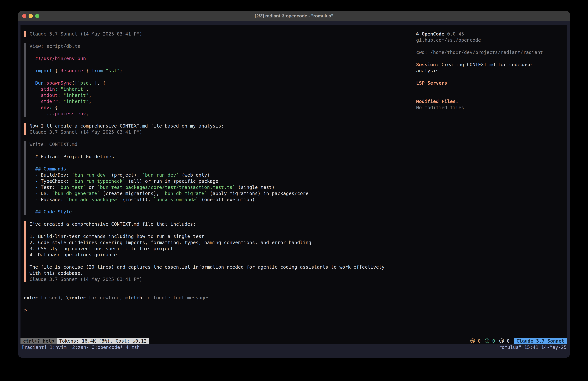  I want to click on text-span: (project),, so click(126, 175).